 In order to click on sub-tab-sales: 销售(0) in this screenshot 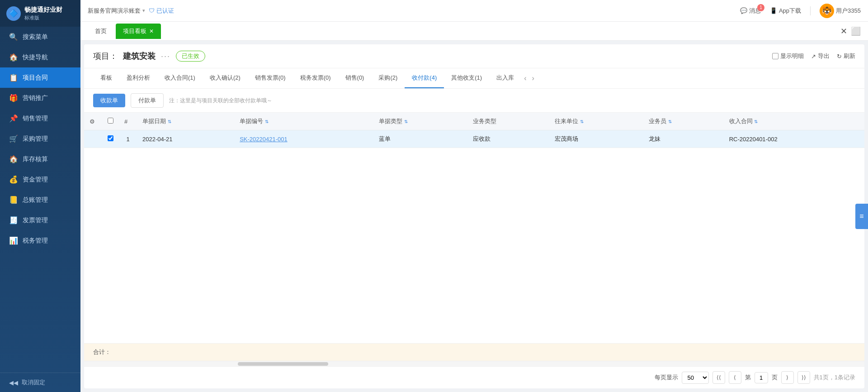, I will do `click(355, 78)`.